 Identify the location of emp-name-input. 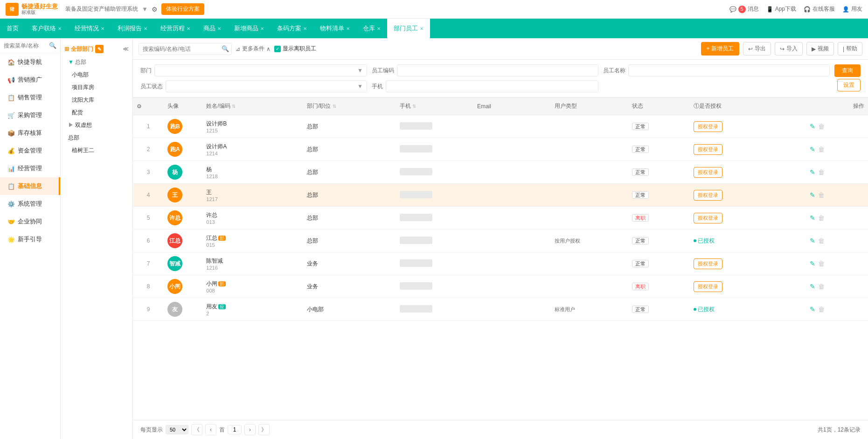
(729, 70).